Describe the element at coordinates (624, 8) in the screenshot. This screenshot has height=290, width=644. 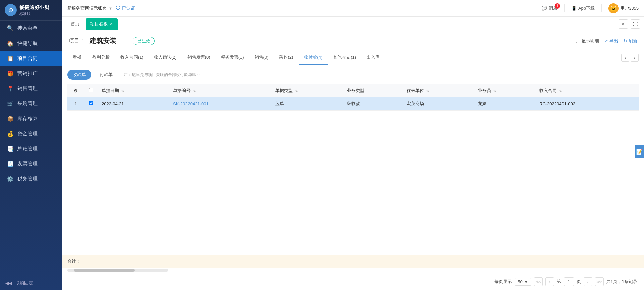
I see `user-menu: 🐱 用户3355` at that location.